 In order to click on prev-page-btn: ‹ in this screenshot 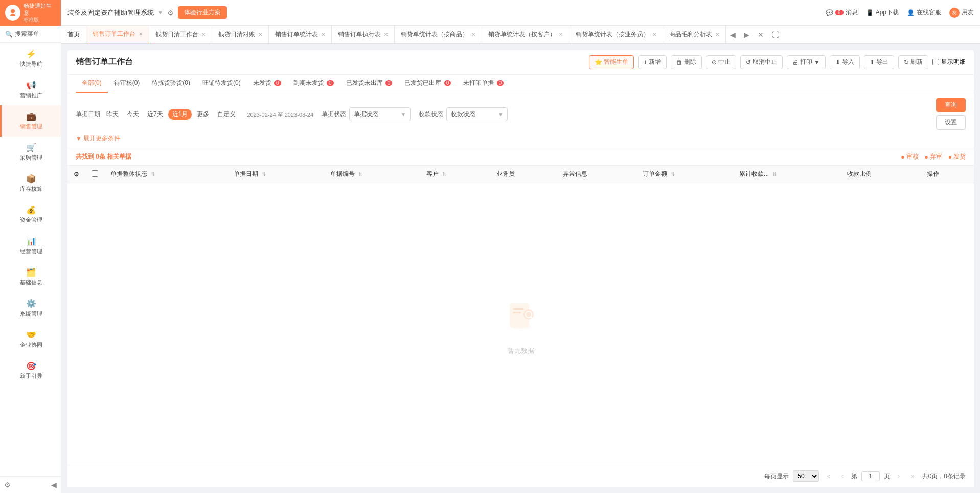, I will do `click(842, 476)`.